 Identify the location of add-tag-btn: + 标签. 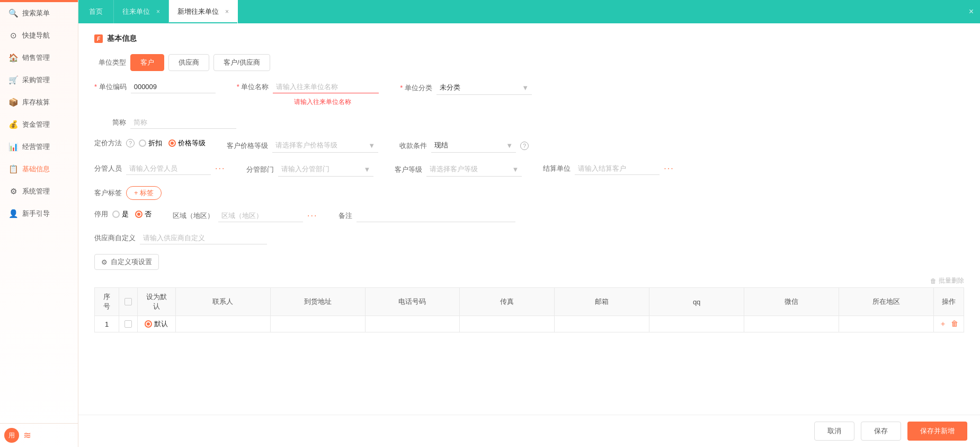
(144, 193).